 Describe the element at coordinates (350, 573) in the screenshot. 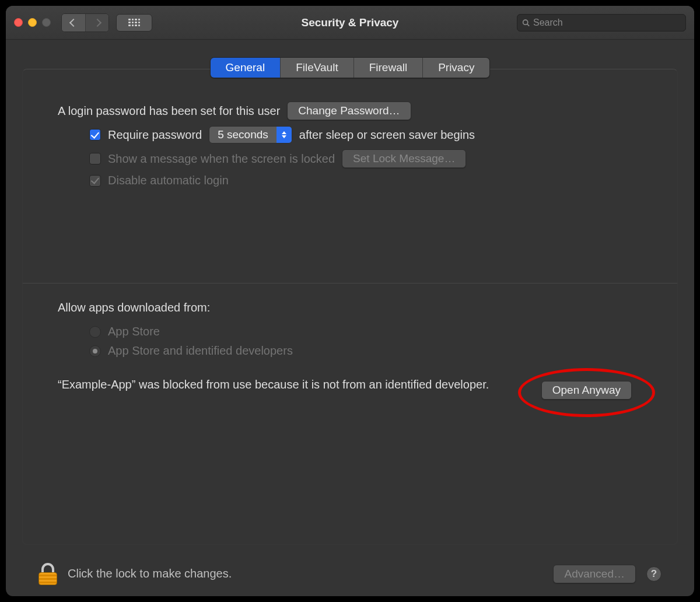

I see `footer: Click the lock to make changes. Advanced…` at that location.